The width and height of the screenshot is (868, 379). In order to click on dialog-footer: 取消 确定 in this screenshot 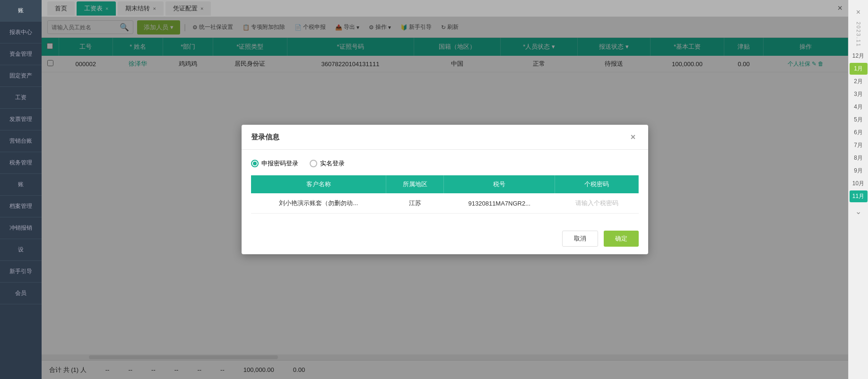, I will do `click(445, 239)`.